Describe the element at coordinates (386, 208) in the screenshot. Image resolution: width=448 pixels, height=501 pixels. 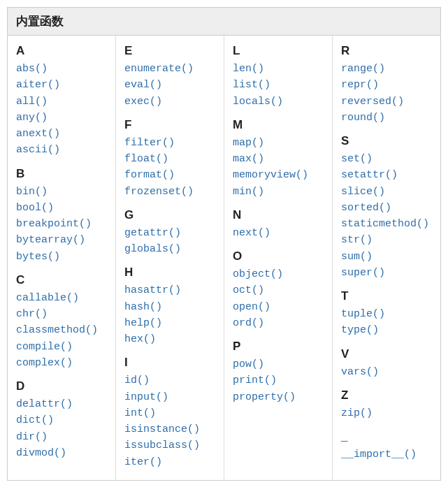
I see `function-link: sorted()` at that location.